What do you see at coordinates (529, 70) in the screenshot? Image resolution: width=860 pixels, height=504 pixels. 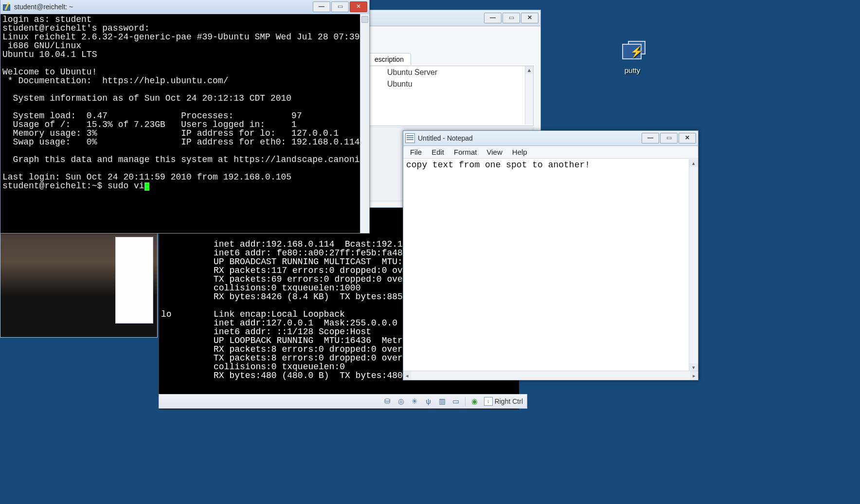 I see `scroll-up-icon: ▲` at bounding box center [529, 70].